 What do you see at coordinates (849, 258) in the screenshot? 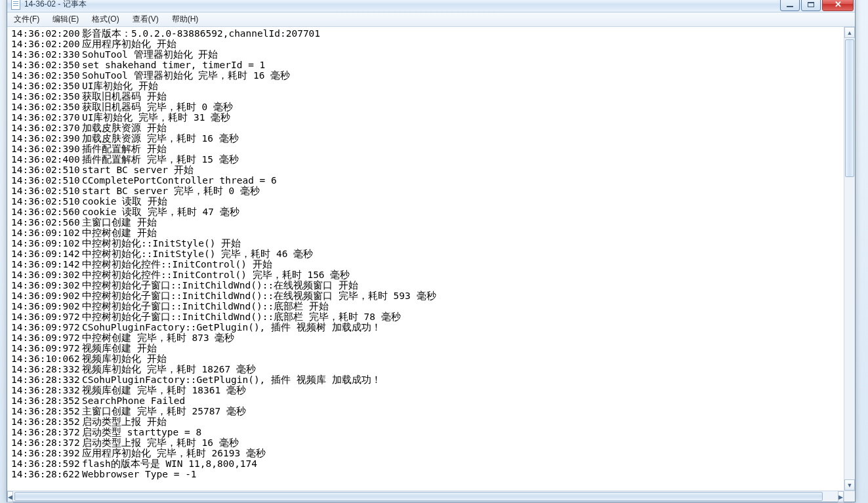
I see `vertical-scrollbar: ▲ ▼` at bounding box center [849, 258].